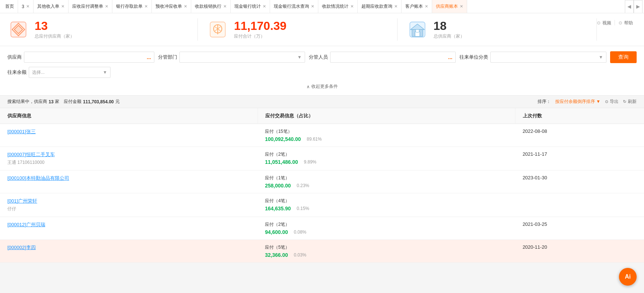 This screenshot has width=644, height=293. Describe the element at coordinates (386, 182) in the screenshot. I see `tx-cell-2: 应付（1笔）258,000.000.23%` at that location.